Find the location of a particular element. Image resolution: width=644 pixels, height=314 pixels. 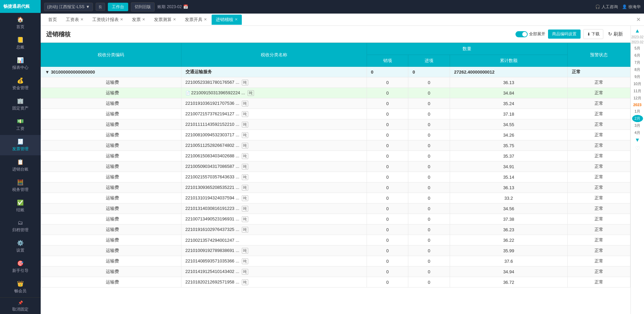

tab-salary-report: 工资统计报表 ✕ is located at coordinates (108, 20).